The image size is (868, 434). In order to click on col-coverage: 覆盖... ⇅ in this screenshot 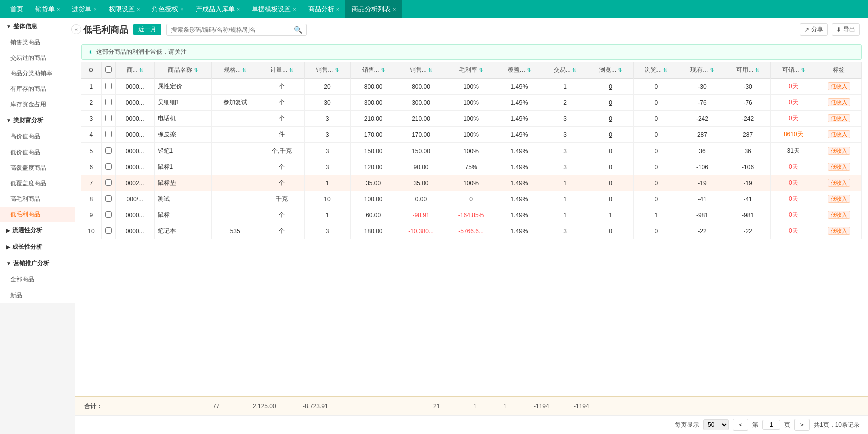, I will do `click(519, 70)`.